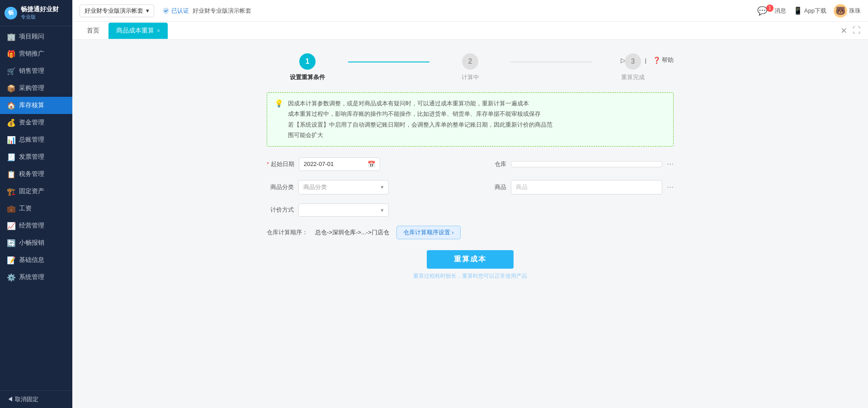  What do you see at coordinates (307, 62) in the screenshot?
I see `step-1-circle: 1` at bounding box center [307, 62].